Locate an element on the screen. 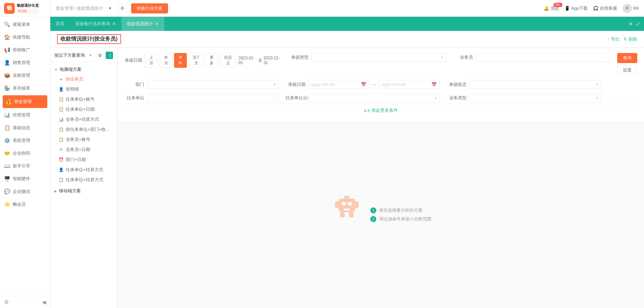 The height and width of the screenshot is (308, 644). query-btn: 查询 is located at coordinates (627, 58).